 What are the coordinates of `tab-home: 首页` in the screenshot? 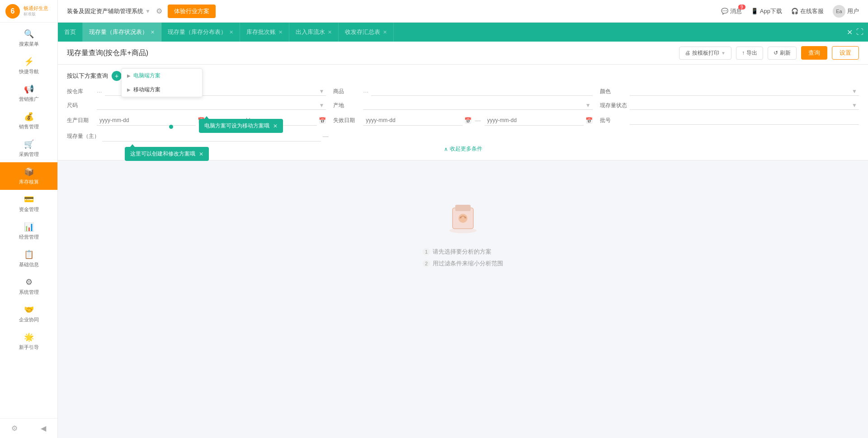 It's located at (71, 32).